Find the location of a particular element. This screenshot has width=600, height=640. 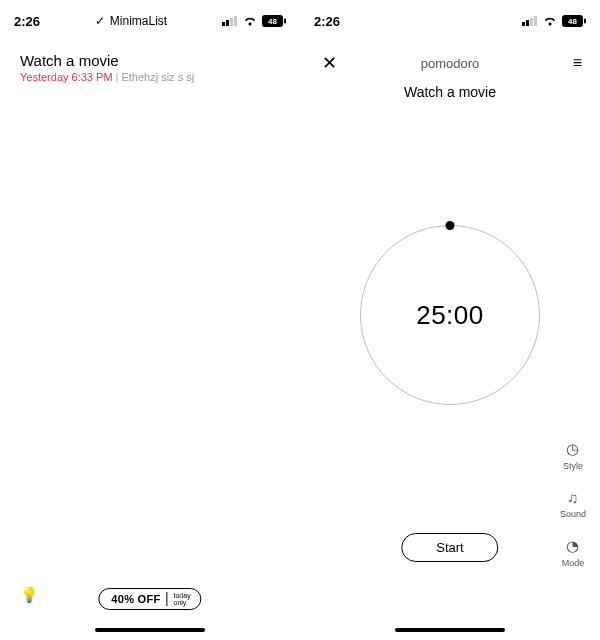

music-note-icon: ♫ is located at coordinates (572, 498).